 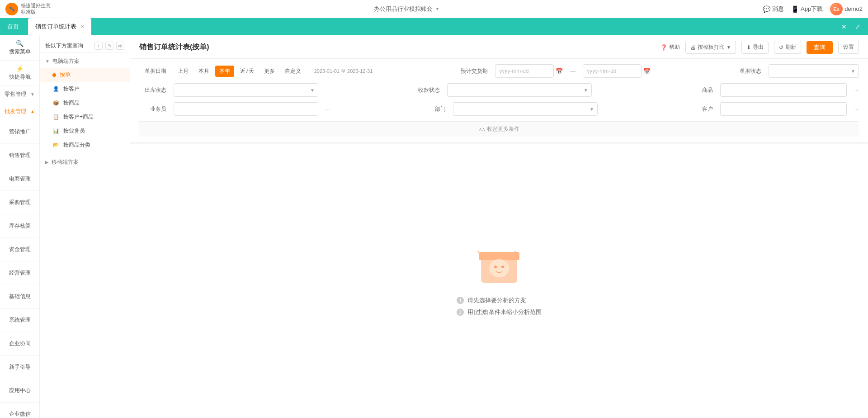 I want to click on status-label: 单据状态, so click(x=745, y=71).